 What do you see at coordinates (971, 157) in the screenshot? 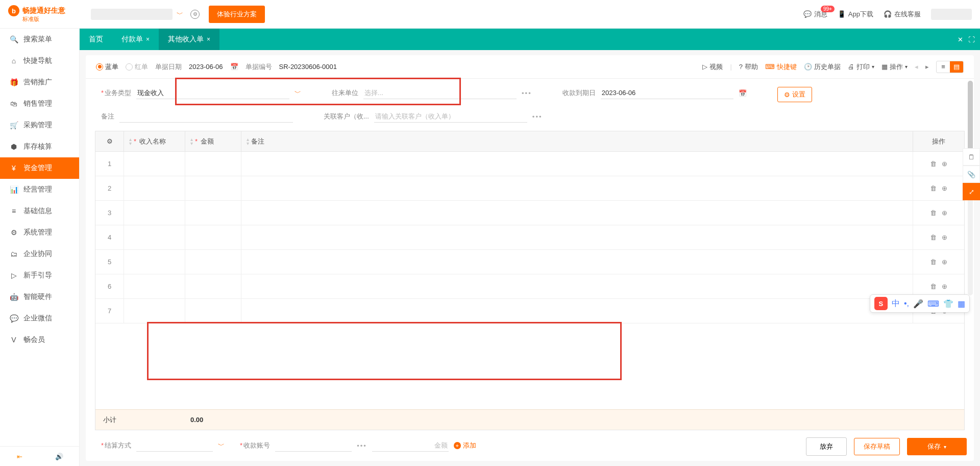
I see `rail-note-icon: 🗒` at bounding box center [971, 157].